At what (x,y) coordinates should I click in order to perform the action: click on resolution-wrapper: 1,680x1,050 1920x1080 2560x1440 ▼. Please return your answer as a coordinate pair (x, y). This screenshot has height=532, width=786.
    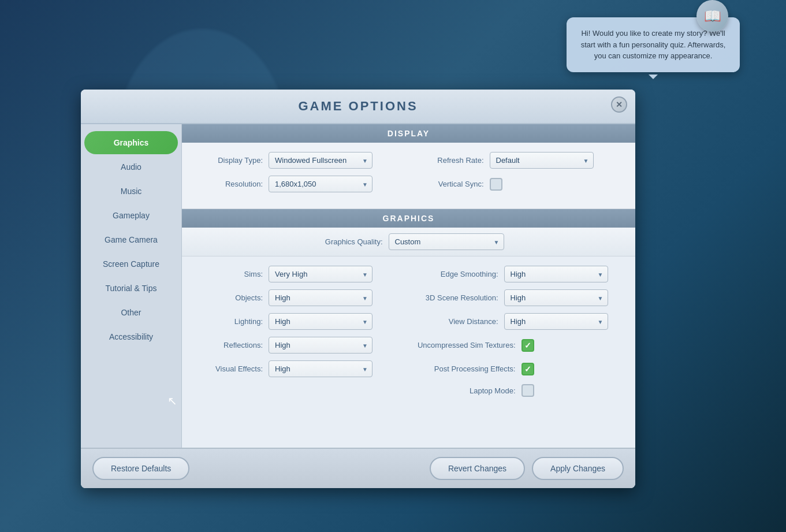
    Looking at the image, I should click on (321, 184).